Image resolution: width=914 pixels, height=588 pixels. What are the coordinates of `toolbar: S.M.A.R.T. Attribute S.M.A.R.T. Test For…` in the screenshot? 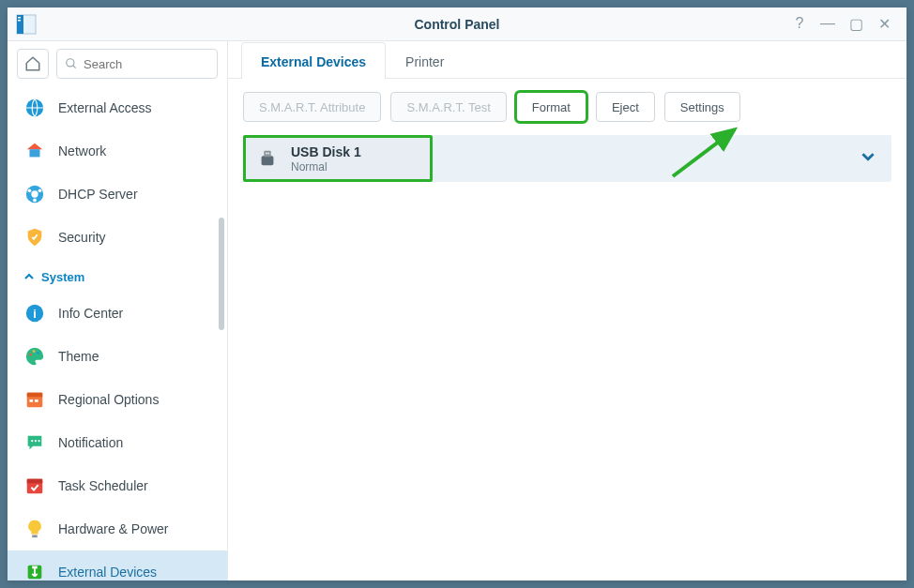 It's located at (567, 107).